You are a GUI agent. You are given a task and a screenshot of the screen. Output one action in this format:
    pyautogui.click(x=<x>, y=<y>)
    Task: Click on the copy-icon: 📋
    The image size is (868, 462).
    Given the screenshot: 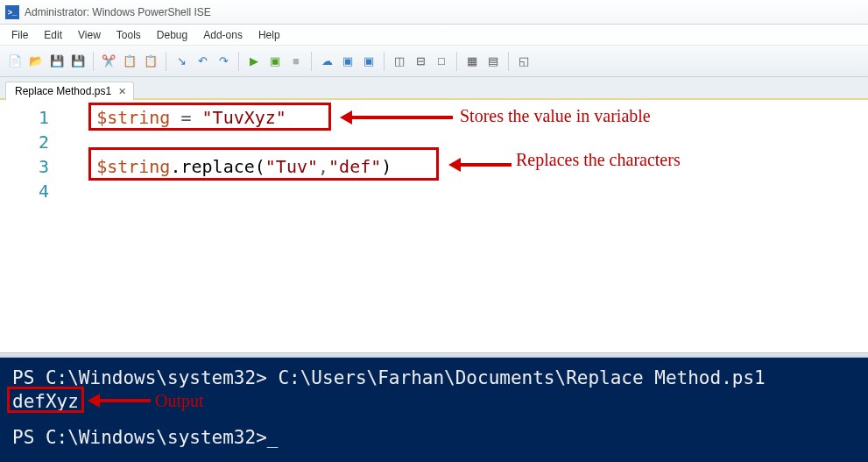 What is the action you would take?
    pyautogui.click(x=130, y=61)
    